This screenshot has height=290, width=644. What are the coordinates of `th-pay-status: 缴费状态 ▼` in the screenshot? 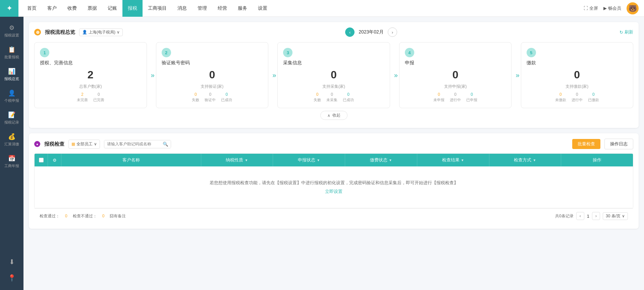 It's located at (381, 160).